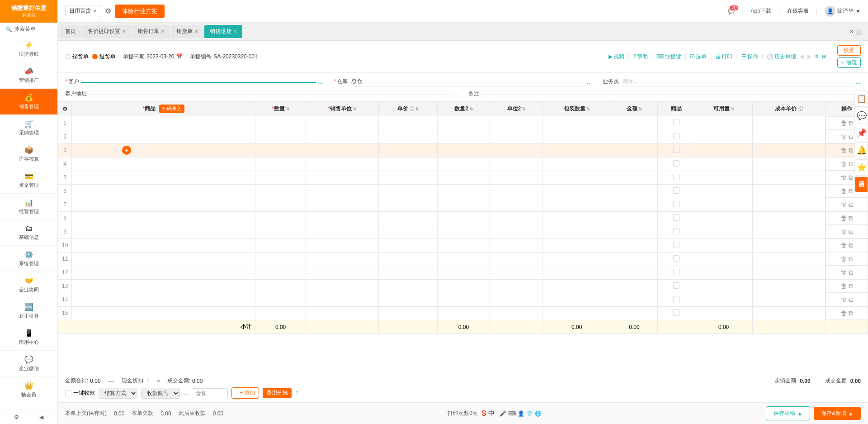  I want to click on sale-type-radio: 销货单, so click(77, 57).